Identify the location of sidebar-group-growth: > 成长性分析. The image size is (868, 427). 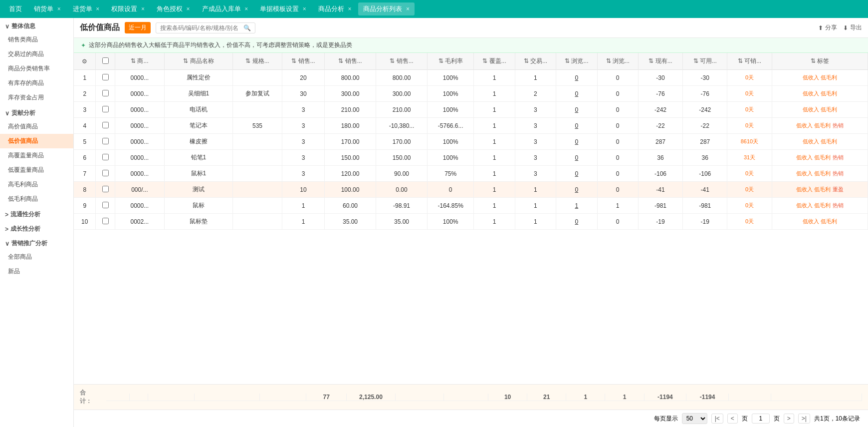
(37, 228).